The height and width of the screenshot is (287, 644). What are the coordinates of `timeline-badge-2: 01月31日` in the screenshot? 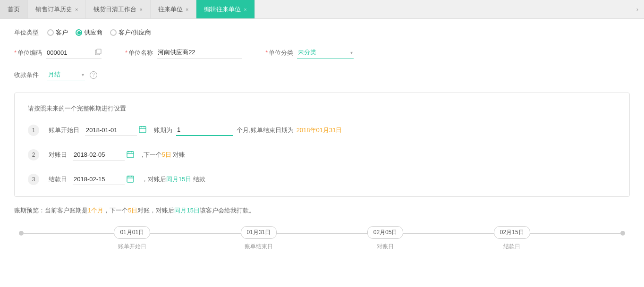 It's located at (259, 232).